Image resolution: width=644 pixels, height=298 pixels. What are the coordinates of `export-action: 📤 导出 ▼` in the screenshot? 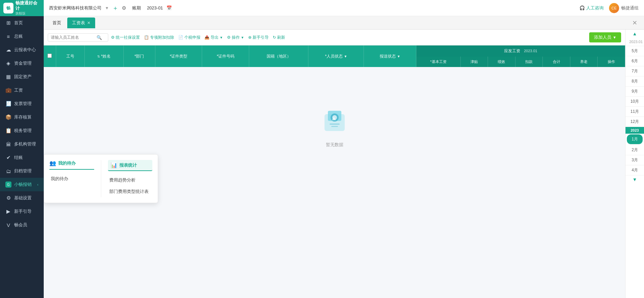 It's located at (214, 38).